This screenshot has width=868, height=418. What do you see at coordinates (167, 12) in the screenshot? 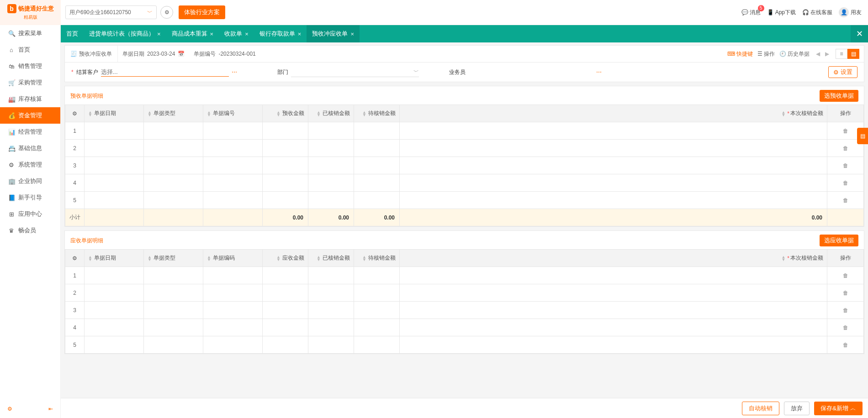
I see `company-settings-button: ⚙` at bounding box center [167, 12].